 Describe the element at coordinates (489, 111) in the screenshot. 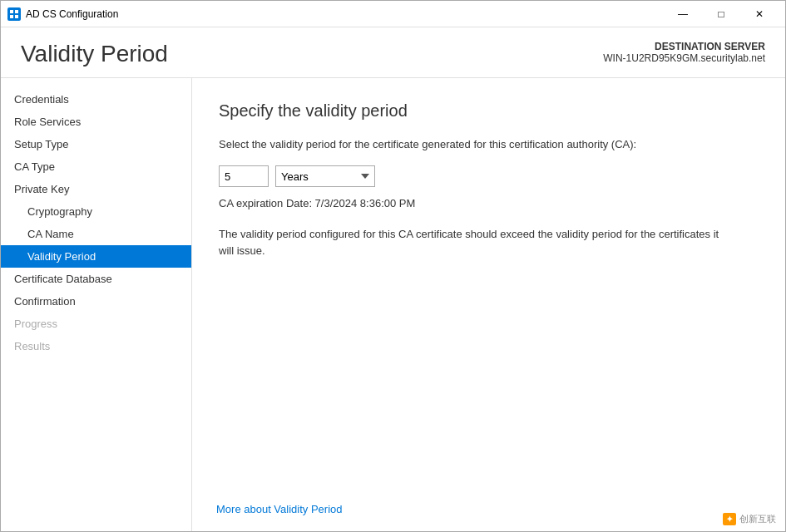

I see `content-heading: Specify the validity period` at that location.